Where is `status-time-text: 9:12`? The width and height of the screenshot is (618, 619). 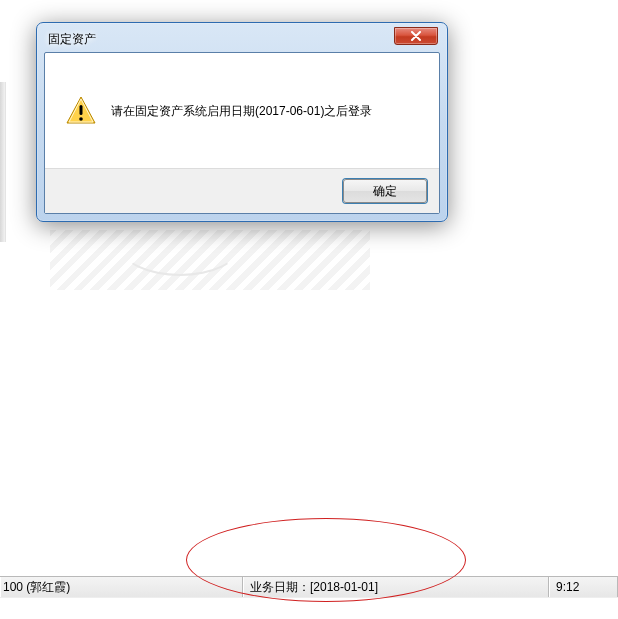 status-time-text: 9:12 is located at coordinates (568, 587).